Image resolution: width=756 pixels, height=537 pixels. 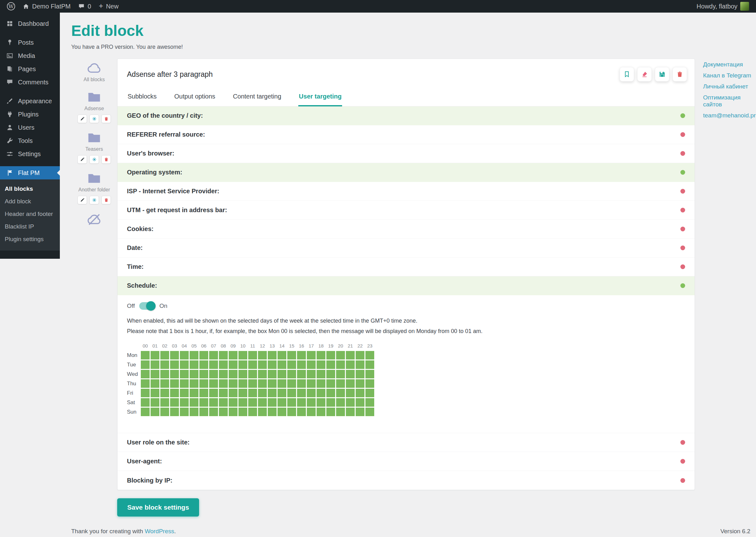 I want to click on targeting-row-cookies: Cookies:, so click(x=406, y=229).